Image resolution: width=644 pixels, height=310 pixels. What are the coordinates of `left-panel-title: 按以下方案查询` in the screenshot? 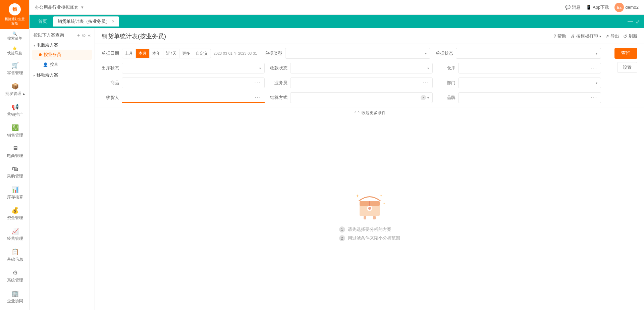 It's located at (49, 35).